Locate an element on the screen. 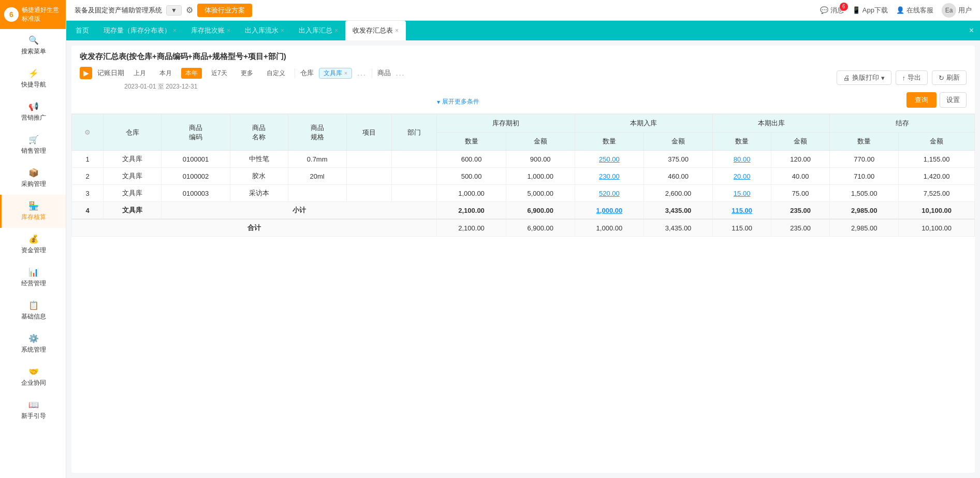 This screenshot has height=478, width=980. date-btn-this-year: 本年 is located at coordinates (192, 74).